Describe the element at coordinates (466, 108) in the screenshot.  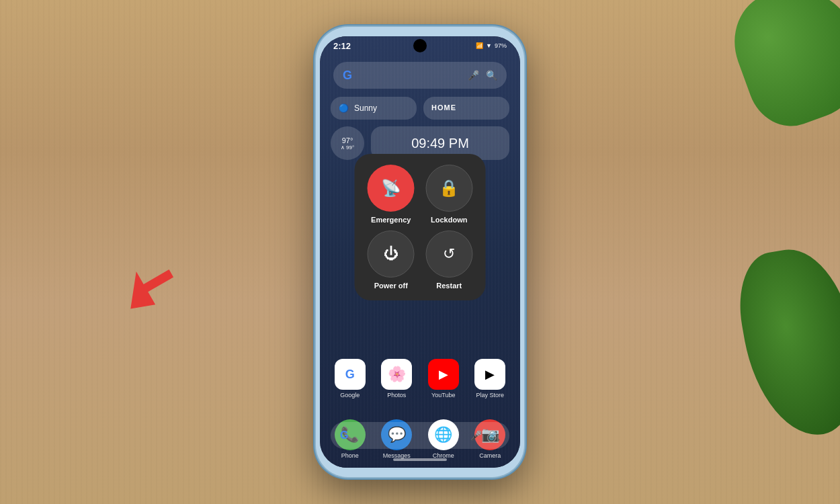
I see `home-widget: HOME` at that location.